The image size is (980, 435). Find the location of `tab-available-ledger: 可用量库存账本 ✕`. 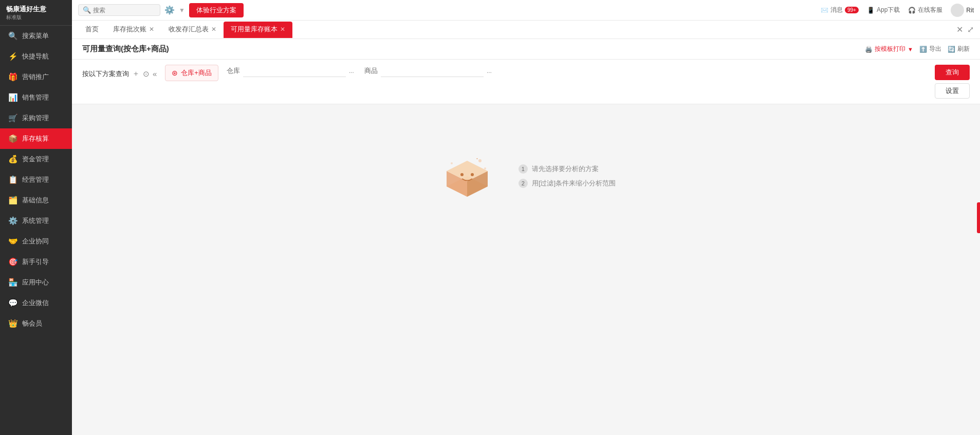

tab-available-ledger: 可用量库存账本 ✕ is located at coordinates (258, 30).